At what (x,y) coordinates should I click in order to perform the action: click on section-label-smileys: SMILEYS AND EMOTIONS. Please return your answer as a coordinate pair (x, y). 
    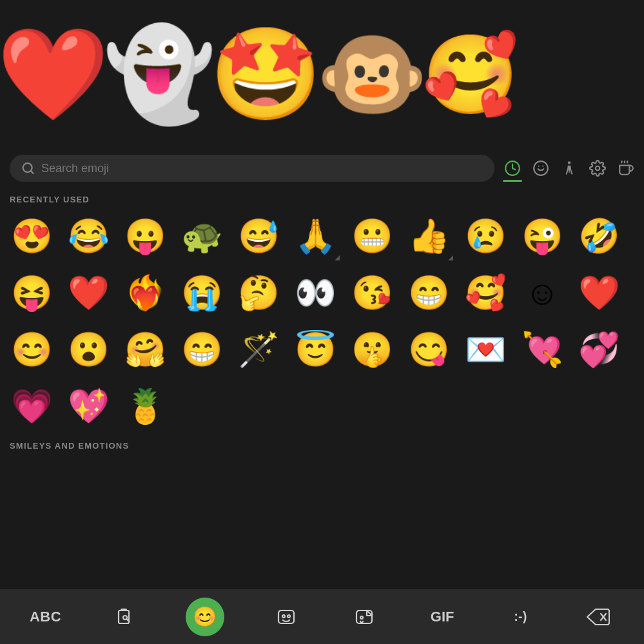
    Looking at the image, I should click on (322, 444).